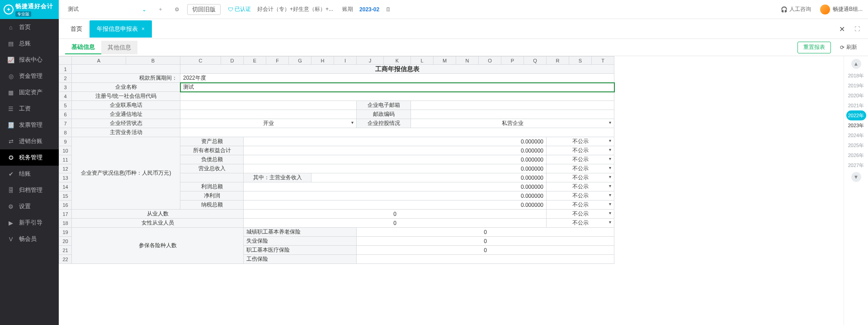 This screenshot has width=868, height=325. Describe the element at coordinates (29, 109) in the screenshot. I see `sidebar-item-salary: ☰工资` at that location.